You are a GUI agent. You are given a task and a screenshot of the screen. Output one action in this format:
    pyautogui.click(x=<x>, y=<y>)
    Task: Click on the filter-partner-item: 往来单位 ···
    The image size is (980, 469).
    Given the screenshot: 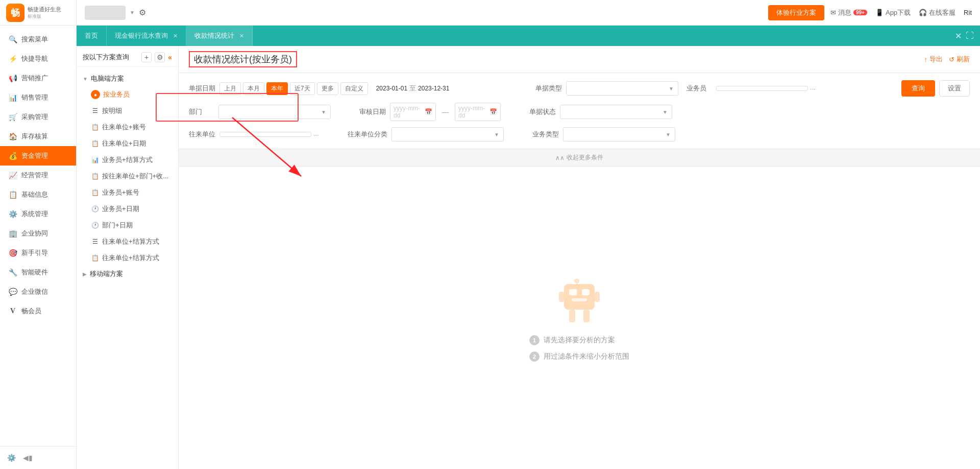 What is the action you would take?
    pyautogui.click(x=254, y=134)
    